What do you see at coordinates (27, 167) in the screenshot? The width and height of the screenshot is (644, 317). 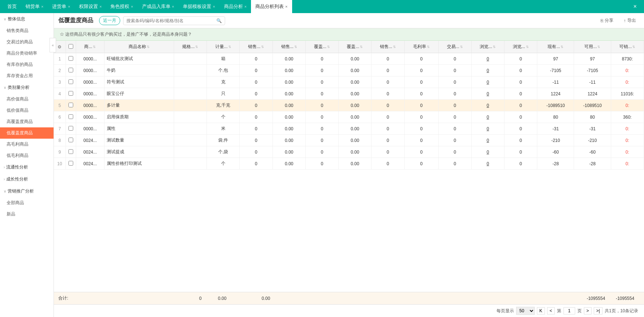 I see `sidebar-section-flow: › 流通性分析` at bounding box center [27, 167].